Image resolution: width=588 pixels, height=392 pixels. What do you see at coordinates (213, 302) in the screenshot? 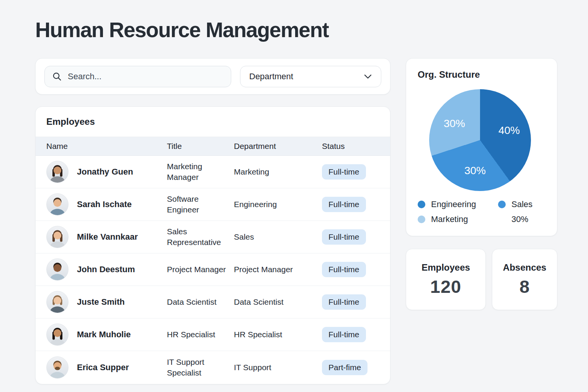
I see `table-row: Juste Smith Data Scientist Data Scientis…` at bounding box center [213, 302].